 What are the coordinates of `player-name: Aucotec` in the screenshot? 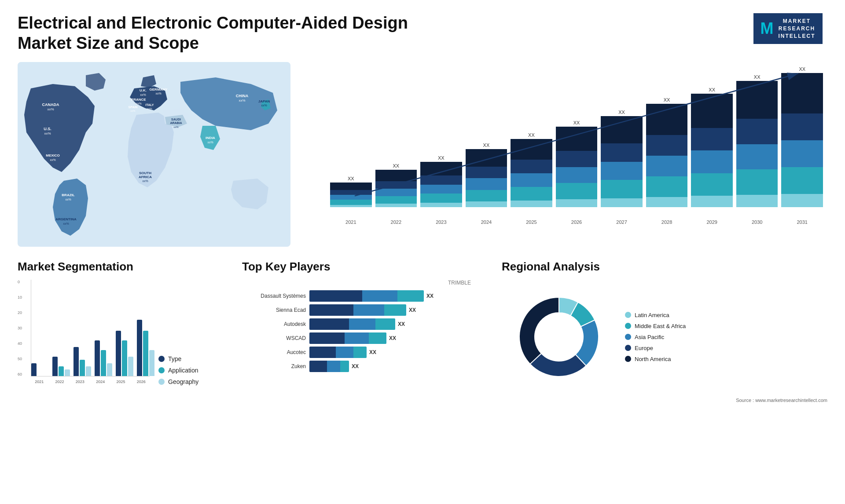 It's located at (274, 352).